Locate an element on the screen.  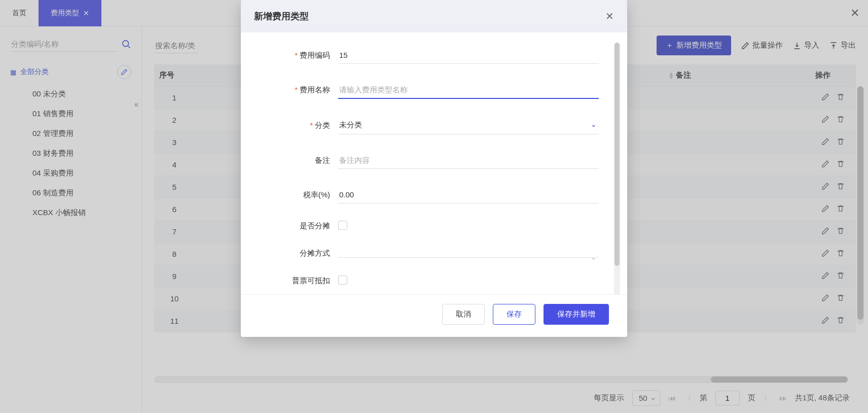
input-code is located at coordinates (468, 55).